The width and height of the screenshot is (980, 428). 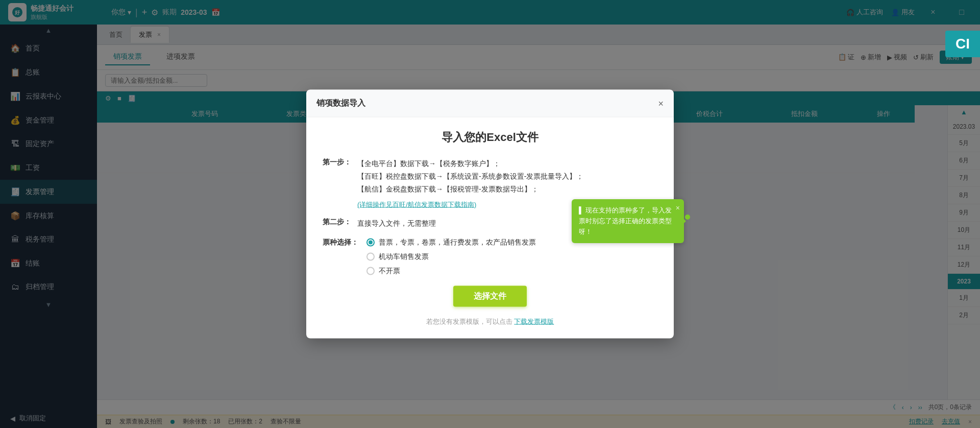 What do you see at coordinates (490, 321) in the screenshot?
I see `download-tip: 若您没有发票模版，可以点击 下载发票模版` at bounding box center [490, 321].